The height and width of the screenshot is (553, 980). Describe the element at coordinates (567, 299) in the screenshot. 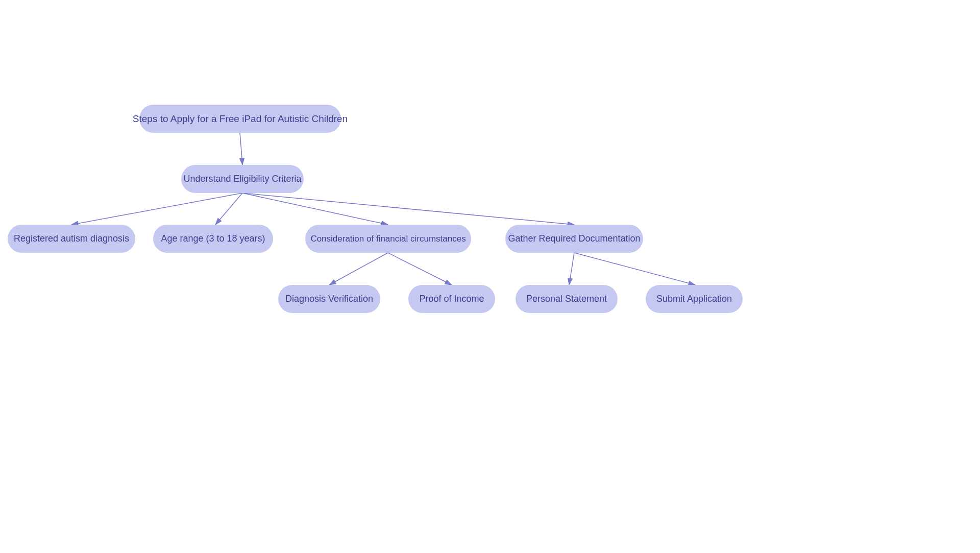

I see `statement-node: Personal Statement` at that location.